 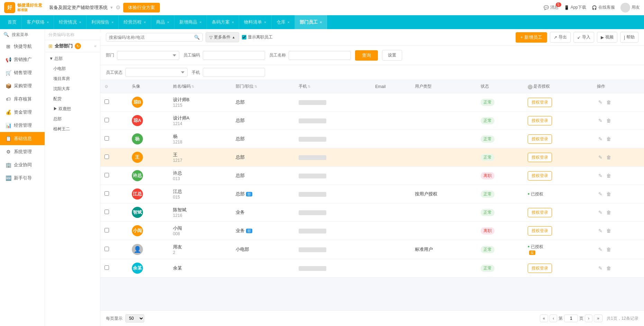 What do you see at coordinates (584, 37) in the screenshot?
I see `import-btn: ↙ 导入` at bounding box center [584, 37].